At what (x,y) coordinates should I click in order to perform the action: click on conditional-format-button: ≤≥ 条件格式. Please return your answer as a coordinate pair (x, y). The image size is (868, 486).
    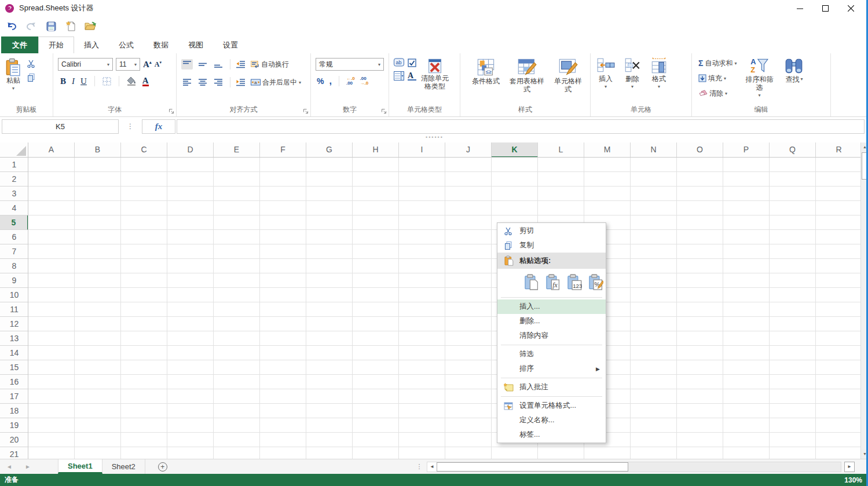
    Looking at the image, I should click on (486, 75).